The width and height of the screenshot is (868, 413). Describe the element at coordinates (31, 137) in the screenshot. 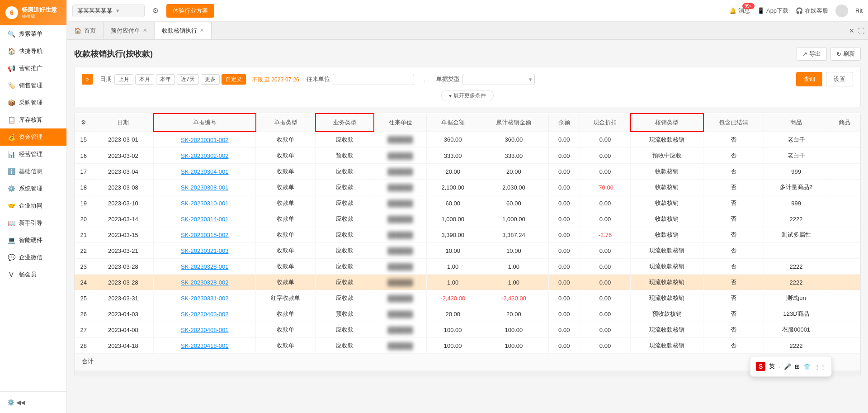

I see `sidebar-item-label: 资金管理` at that location.